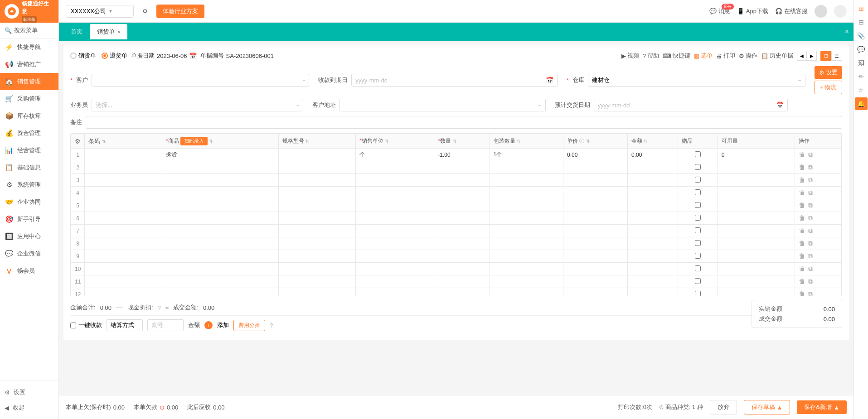 This screenshot has height=419, width=868. I want to click on abandon-button: 放弃, so click(723, 407).